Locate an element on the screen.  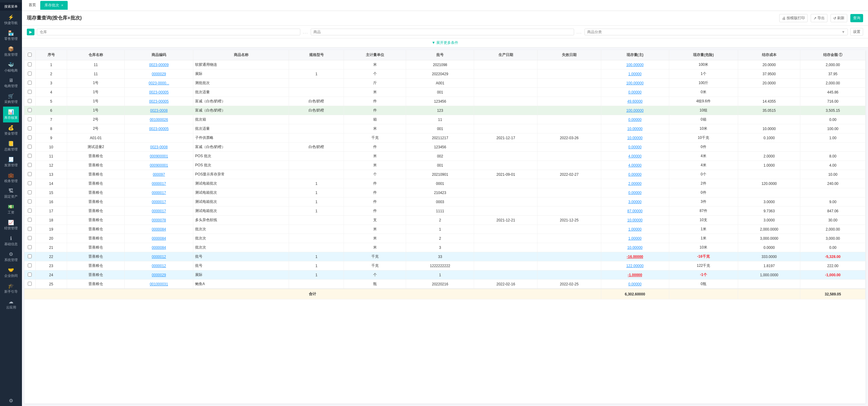
sidebar-item-总账管理: 📒总账管理 is located at coordinates (11, 146).